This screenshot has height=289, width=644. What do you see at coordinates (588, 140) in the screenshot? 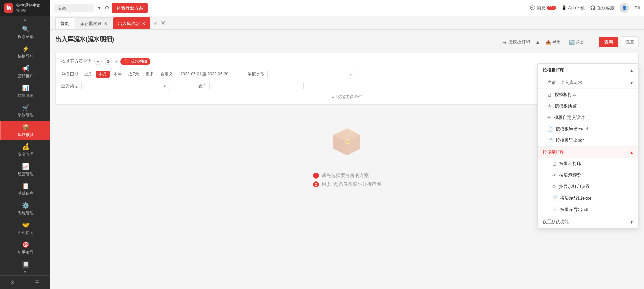
I see `dropdown-template-pdf: 📄 按模板导出pdf` at bounding box center [588, 140].